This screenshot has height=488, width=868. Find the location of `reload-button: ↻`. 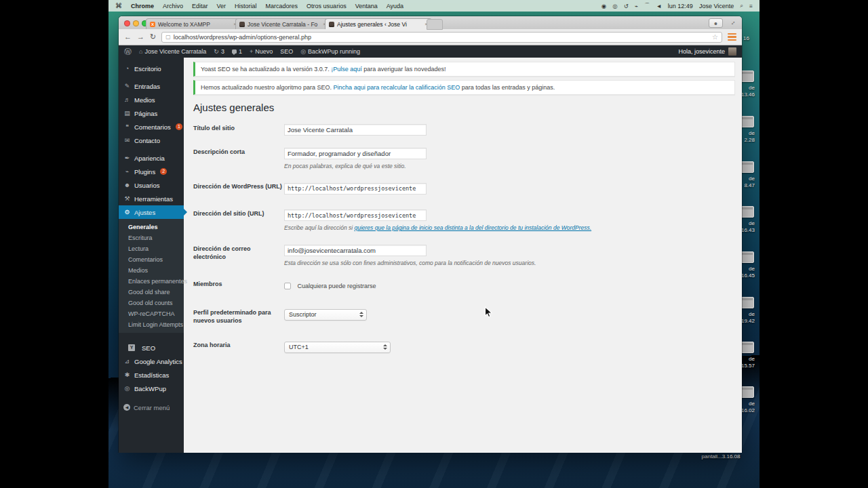

reload-button: ↻ is located at coordinates (153, 37).